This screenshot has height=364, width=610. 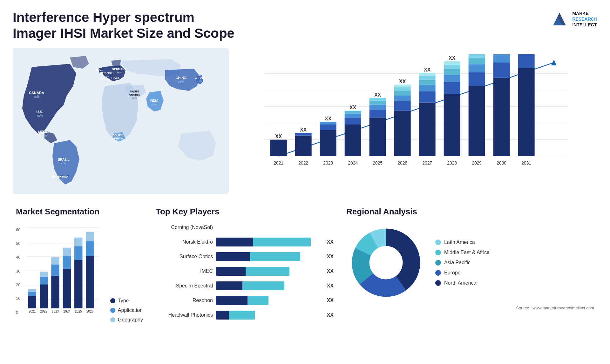 I want to click on middle-east-label: Middle East & Africa, so click(x=467, y=253).